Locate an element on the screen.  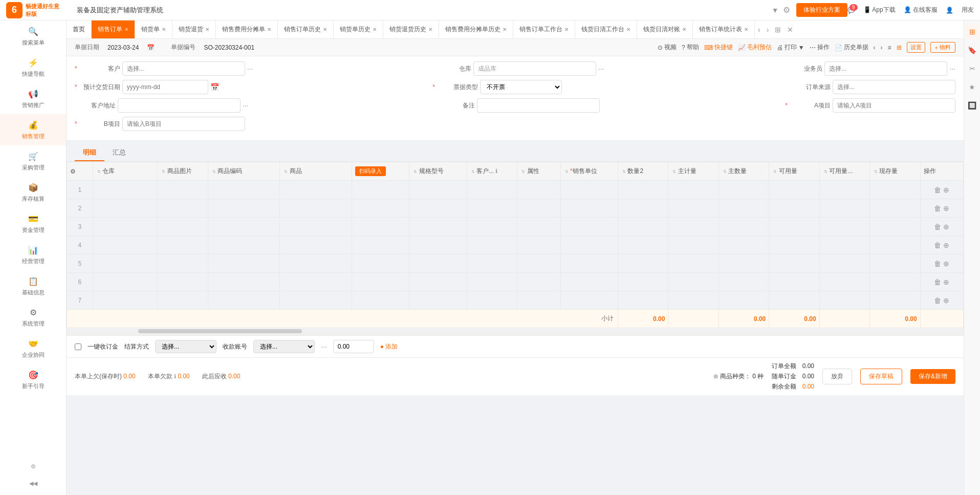
sidebar-item-marketing: 📢 营销推广 is located at coordinates (33, 98).